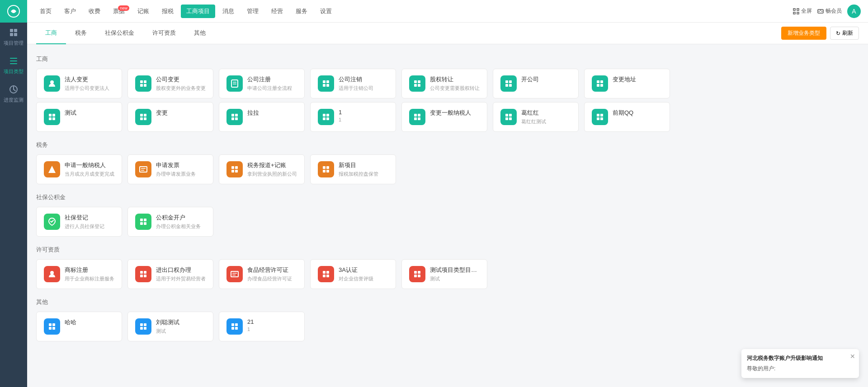 The height and width of the screenshot is (387, 868). Describe the element at coordinates (262, 326) in the screenshot. I see `card-21: 21 1` at that location.